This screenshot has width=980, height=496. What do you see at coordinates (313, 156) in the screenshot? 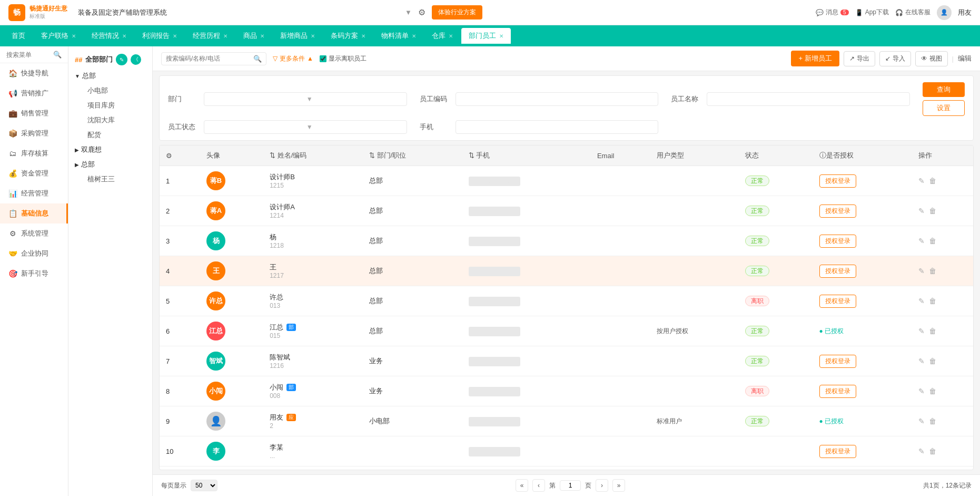
I see `col-name-code: ⇅ 姓名/编码` at bounding box center [313, 156].